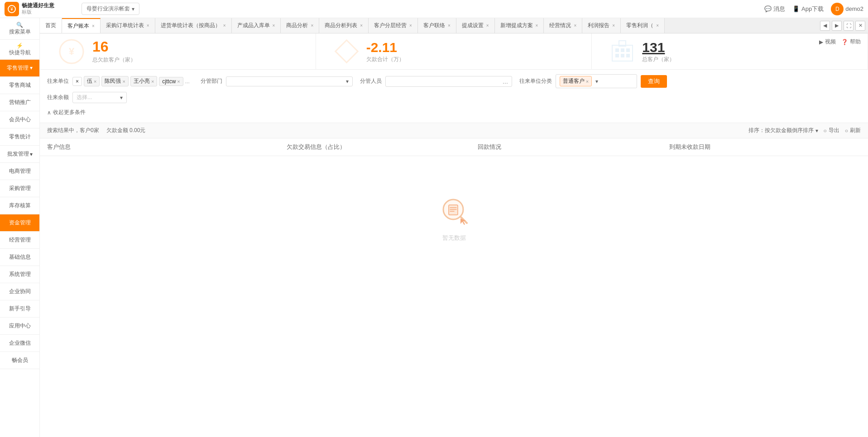 The height and width of the screenshot is (437, 868). Describe the element at coordinates (847, 9) in the screenshot. I see `user-profile: D demo2` at that location.